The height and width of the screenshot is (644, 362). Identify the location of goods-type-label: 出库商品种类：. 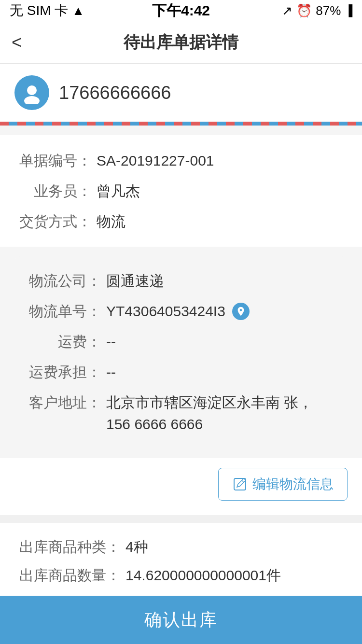
(70, 547).